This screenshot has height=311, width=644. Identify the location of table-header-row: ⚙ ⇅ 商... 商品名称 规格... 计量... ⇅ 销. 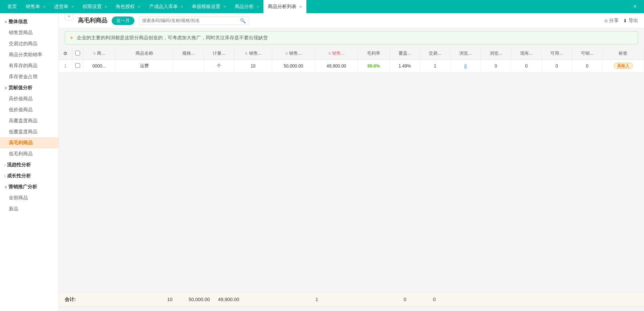
(351, 54).